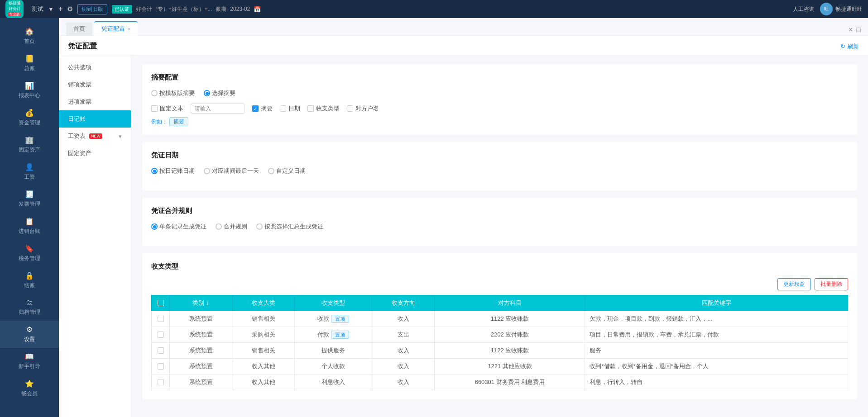 The image size is (868, 417). What do you see at coordinates (29, 329) in the screenshot?
I see `settings-sidebar-icon: ⚙` at bounding box center [29, 329].